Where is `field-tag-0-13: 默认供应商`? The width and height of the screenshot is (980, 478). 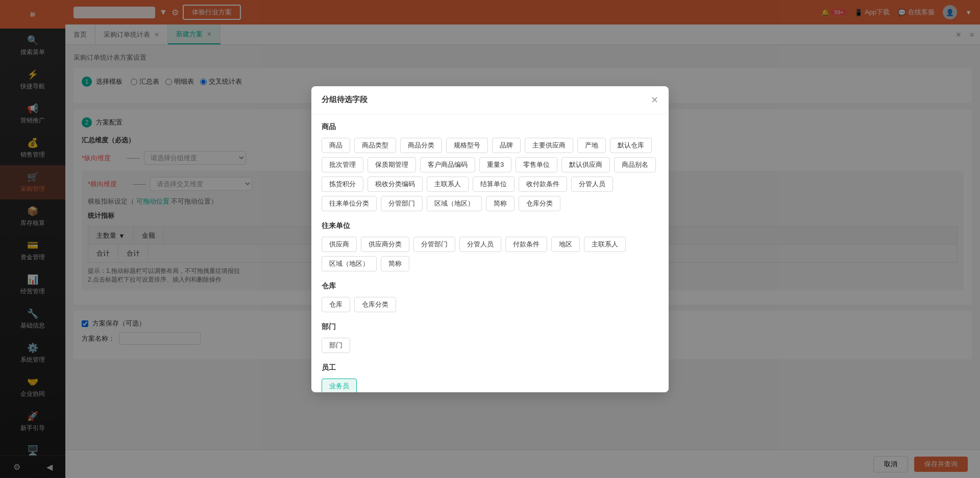
field-tag-0-13: 默认供应商 is located at coordinates (586, 165).